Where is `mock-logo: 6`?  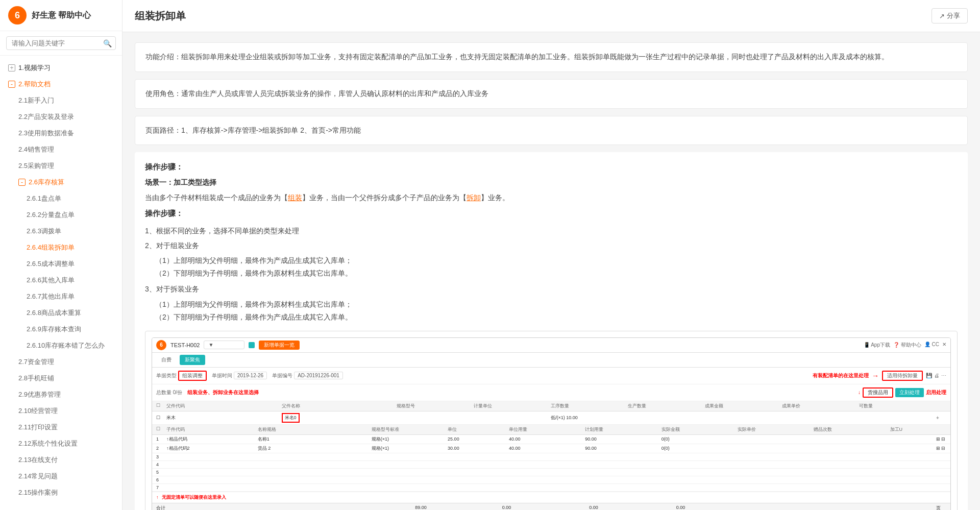
mock-logo: 6 is located at coordinates (161, 345).